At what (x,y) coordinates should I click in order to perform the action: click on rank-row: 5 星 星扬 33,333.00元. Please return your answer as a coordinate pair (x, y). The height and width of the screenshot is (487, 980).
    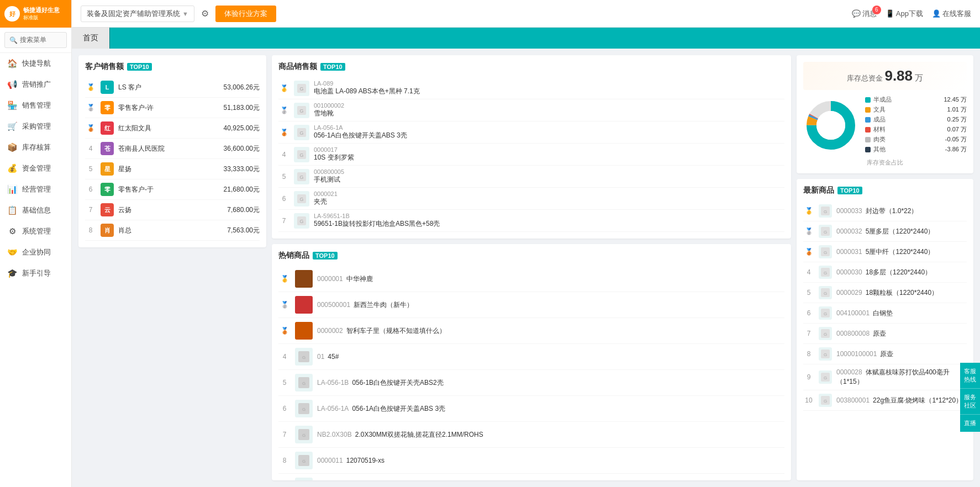
    Looking at the image, I should click on (172, 169).